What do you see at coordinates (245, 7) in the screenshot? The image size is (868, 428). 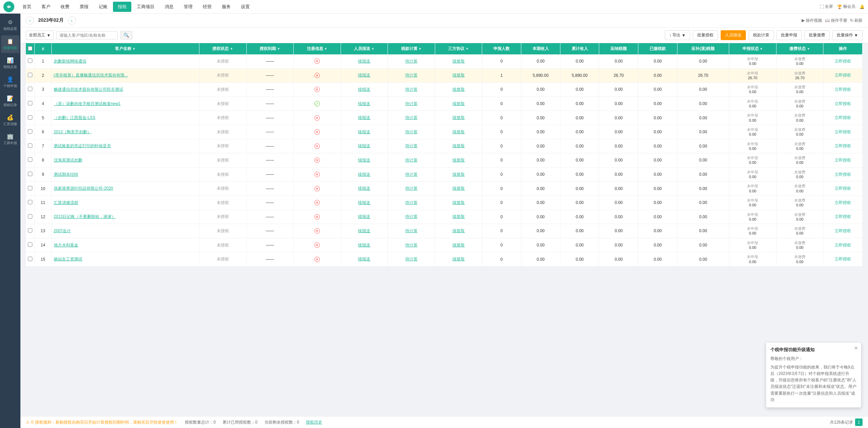 I see `nav-settings: 设置` at bounding box center [245, 7].